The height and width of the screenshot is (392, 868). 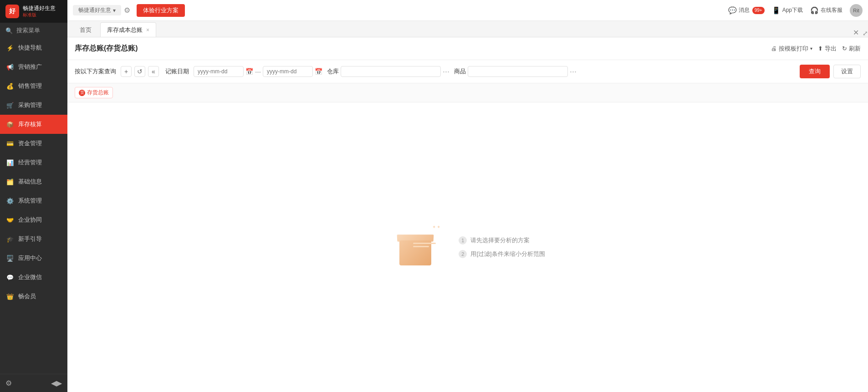 I want to click on date-range-input: 📅 — 📅, so click(x=258, y=71).